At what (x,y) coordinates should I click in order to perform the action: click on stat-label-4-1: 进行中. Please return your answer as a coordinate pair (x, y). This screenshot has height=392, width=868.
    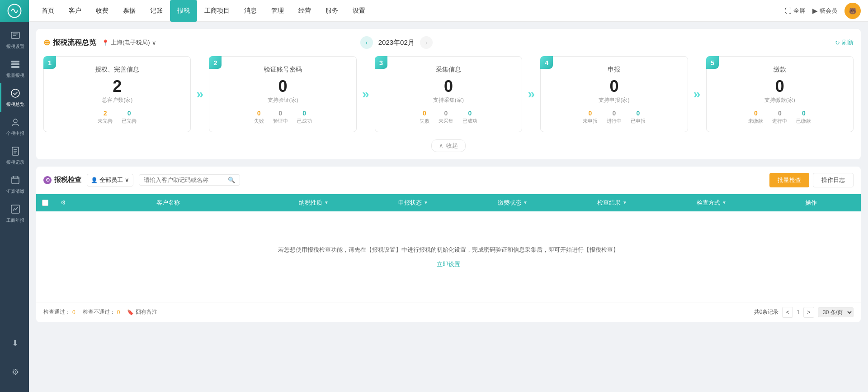
    Looking at the image, I should click on (614, 121).